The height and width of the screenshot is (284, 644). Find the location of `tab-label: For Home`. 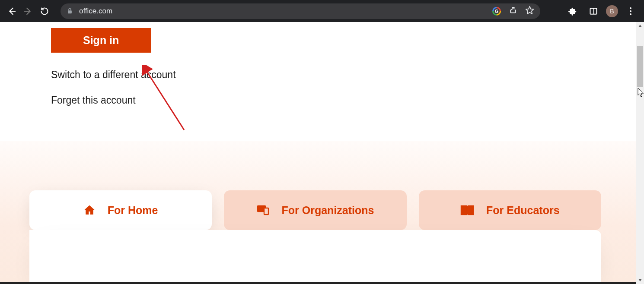

tab-label: For Home is located at coordinates (133, 211).